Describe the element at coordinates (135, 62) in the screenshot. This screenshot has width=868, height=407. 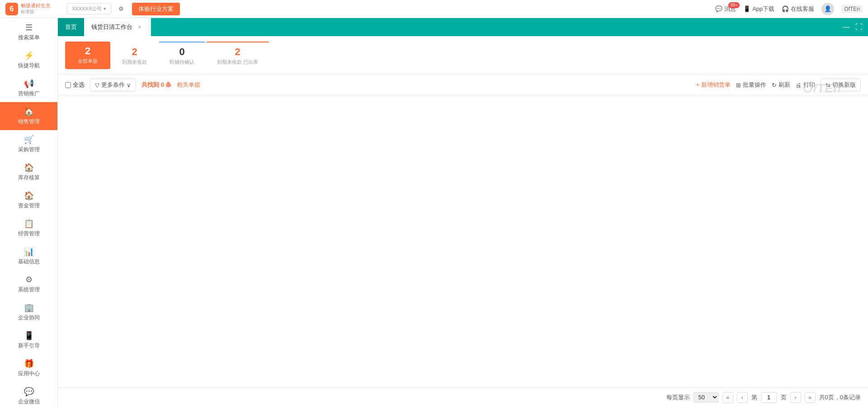
I see `stat-label-overdue: 到期未收款` at that location.